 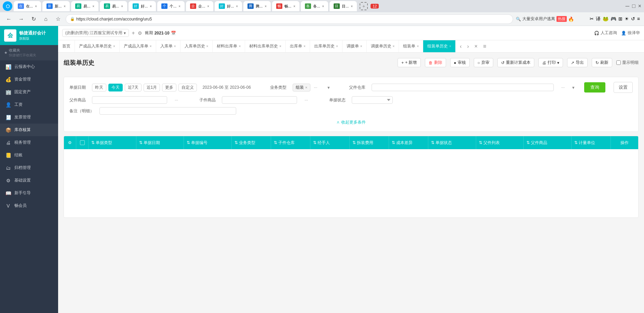 I want to click on browser-tab-9: 腾 腾... ×, so click(x=257, y=6).